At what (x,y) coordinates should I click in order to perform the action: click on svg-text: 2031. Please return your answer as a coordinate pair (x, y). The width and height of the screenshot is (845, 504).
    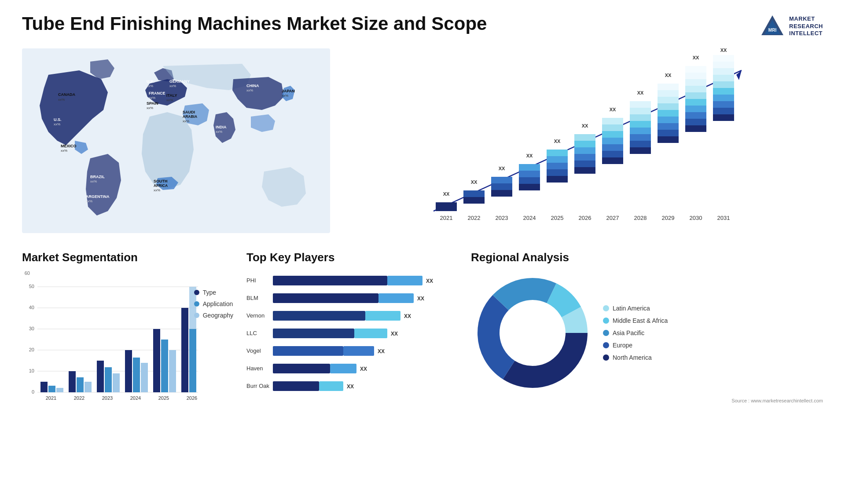
    Looking at the image, I should click on (724, 218).